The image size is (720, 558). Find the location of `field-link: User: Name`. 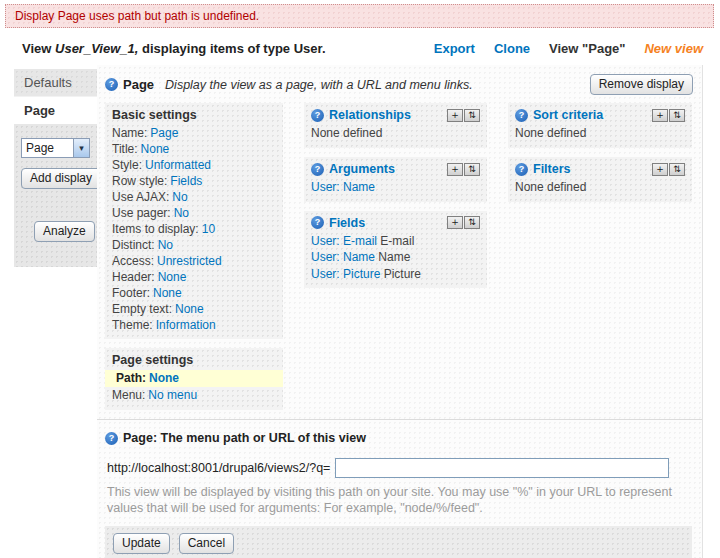

field-link: User: Name is located at coordinates (343, 257).